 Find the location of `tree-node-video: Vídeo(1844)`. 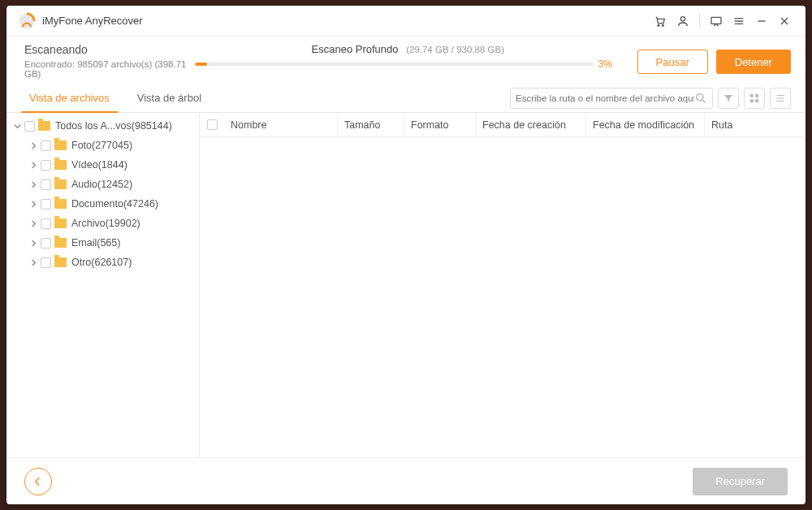

tree-node-video: Vídeo(1844) is located at coordinates (102, 165).